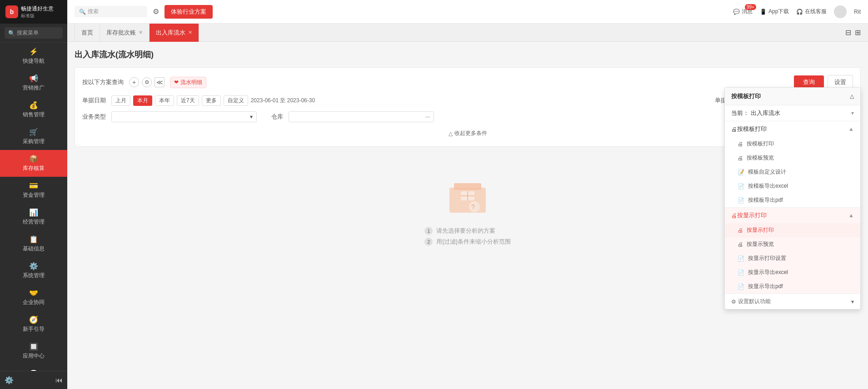 Image resolution: width=868 pixels, height=389 pixels. I want to click on display-preview-icon: 🖨, so click(740, 244).